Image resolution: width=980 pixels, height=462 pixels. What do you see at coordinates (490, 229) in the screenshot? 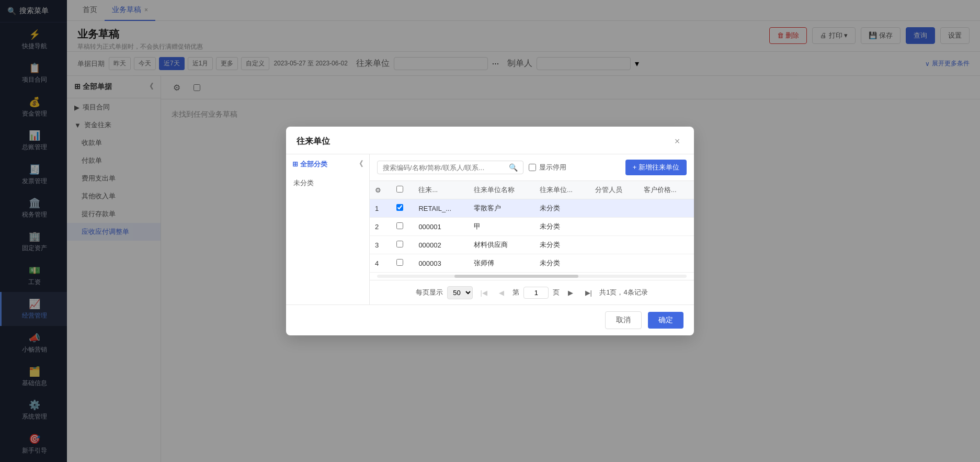
I see `dialog-body: ⊞ 全部分类 《 未分类 🔍 显示停用` at bounding box center [490, 229].